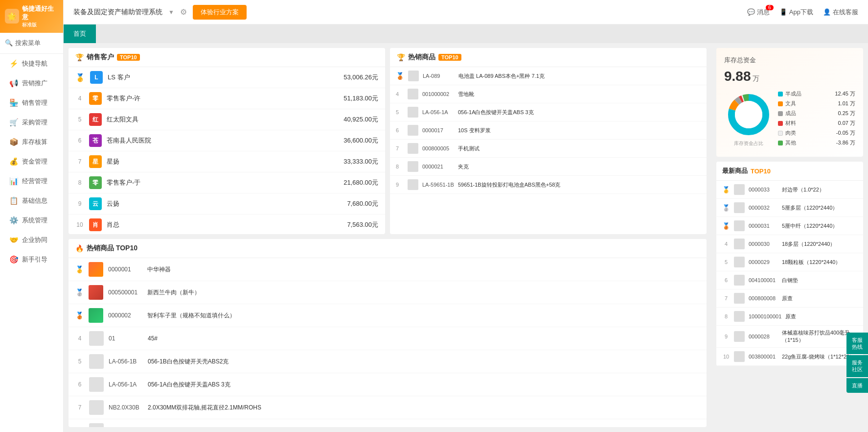 The width and height of the screenshot is (868, 432). Describe the element at coordinates (388, 361) in the screenshot. I see `list-item: 5 LA-056-1B 056-1B白色按键开关壳ABS2克` at that location.